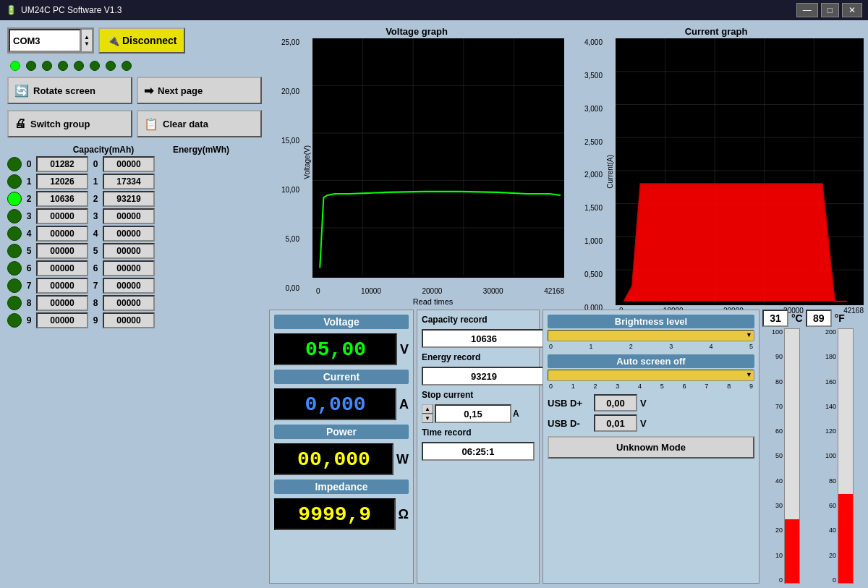 The image size is (868, 588). Describe the element at coordinates (473, 414) in the screenshot. I see `stop-current-input` at that location.